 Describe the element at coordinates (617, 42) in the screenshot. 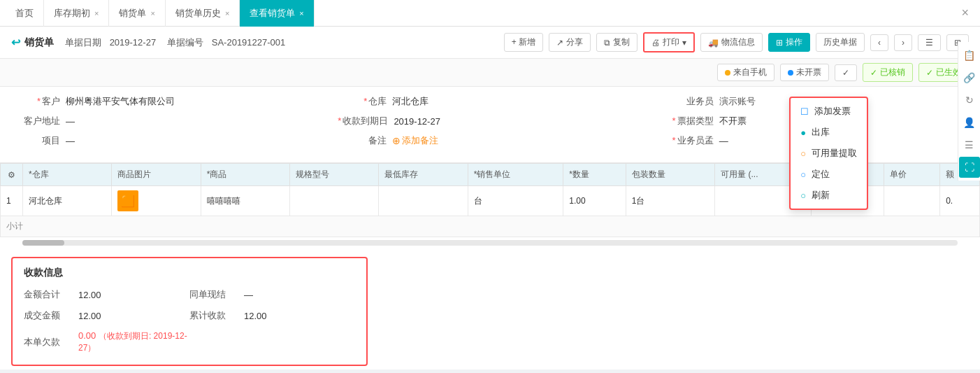

I see `copy-button: ⧉ 复制` at that location.